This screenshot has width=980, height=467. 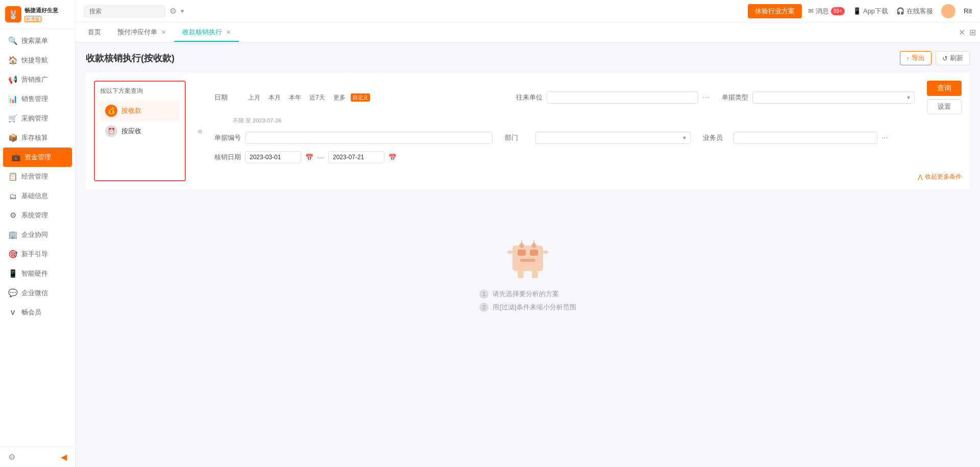 I want to click on tab-close-all-icon: ✕, so click(x=962, y=33).